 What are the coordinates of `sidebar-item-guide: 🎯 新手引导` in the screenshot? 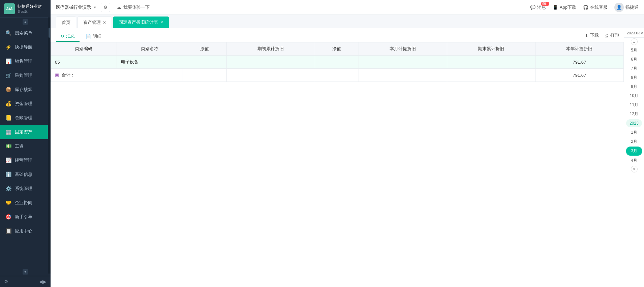 It's located at (25, 217).